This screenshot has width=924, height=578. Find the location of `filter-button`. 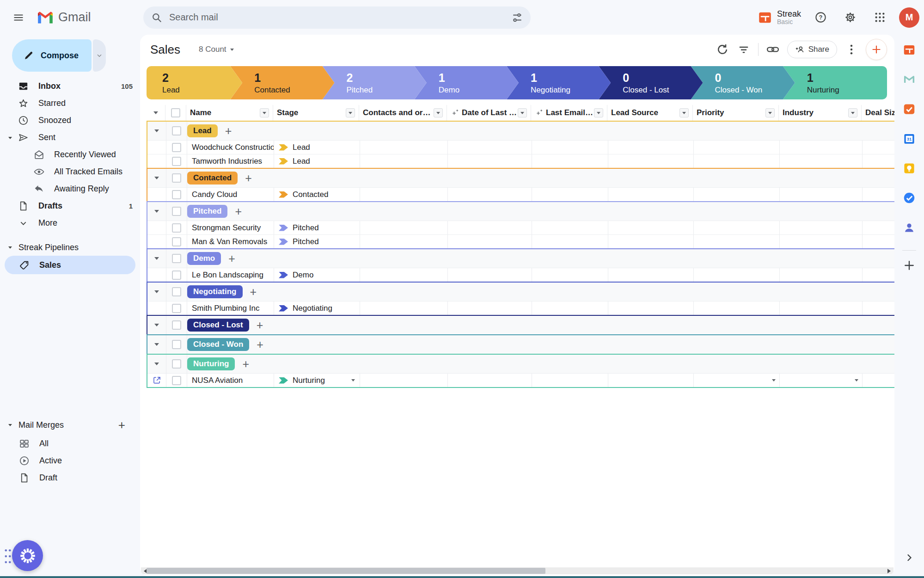

filter-button is located at coordinates (744, 49).